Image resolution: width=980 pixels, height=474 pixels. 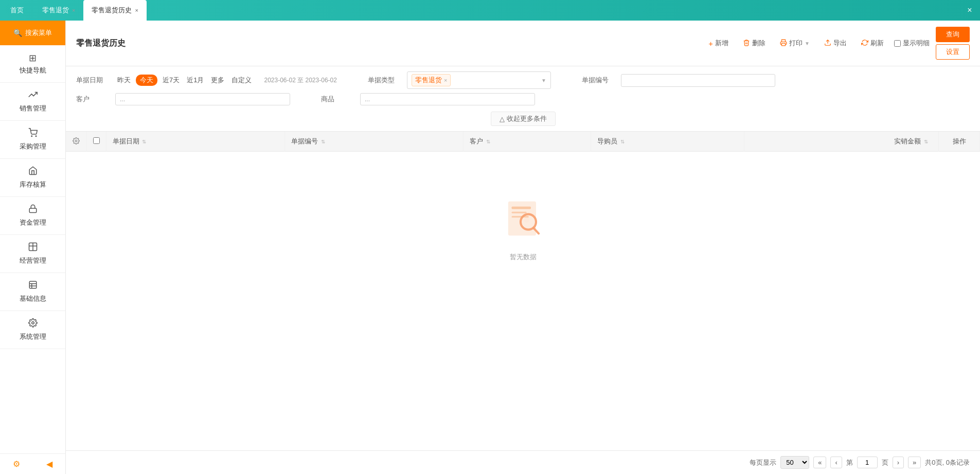 What do you see at coordinates (39, 33) in the screenshot?
I see `sidebar-search-label: 搜索菜单` at bounding box center [39, 33].